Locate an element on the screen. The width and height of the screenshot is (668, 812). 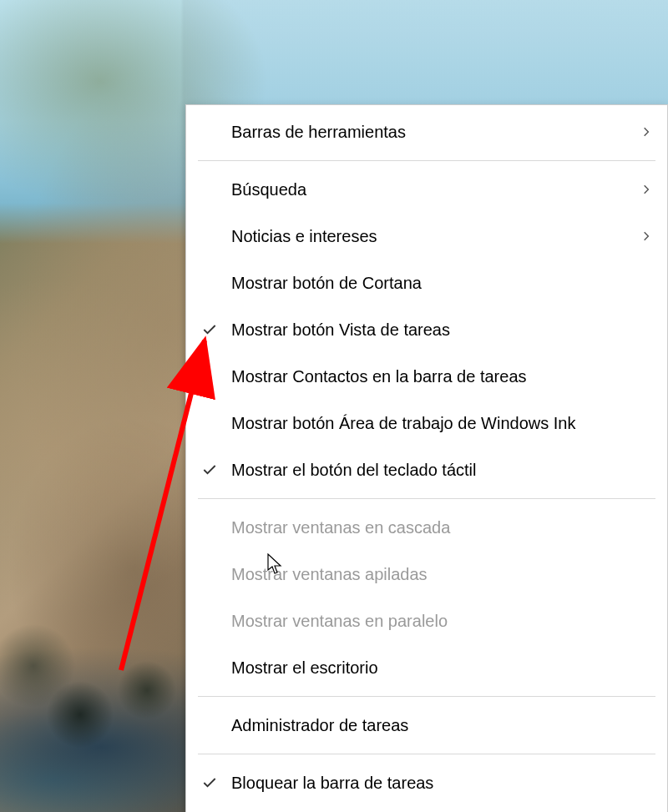
menu-item: Configuración de la barra de tareas is located at coordinates (427, 809).